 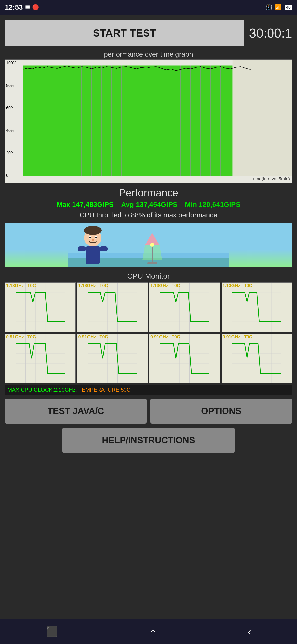 What do you see at coordinates (149, 276) in the screenshot?
I see `cpu-monitor-title: CPU Monitor` at bounding box center [149, 276].